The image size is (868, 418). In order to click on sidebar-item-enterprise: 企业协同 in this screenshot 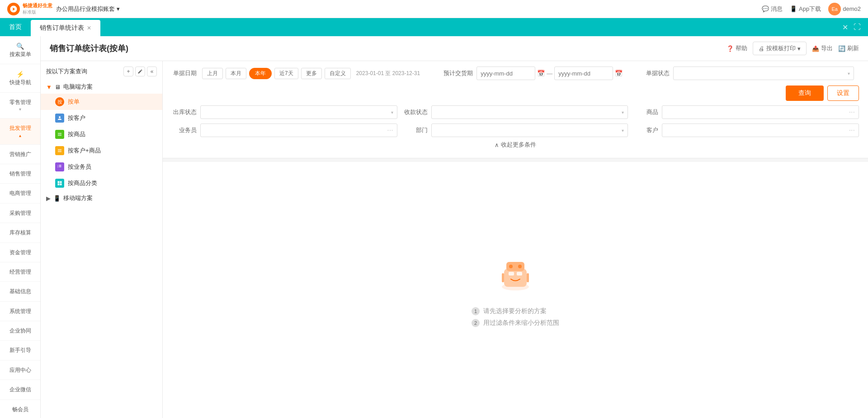, I will do `click(20, 331)`.